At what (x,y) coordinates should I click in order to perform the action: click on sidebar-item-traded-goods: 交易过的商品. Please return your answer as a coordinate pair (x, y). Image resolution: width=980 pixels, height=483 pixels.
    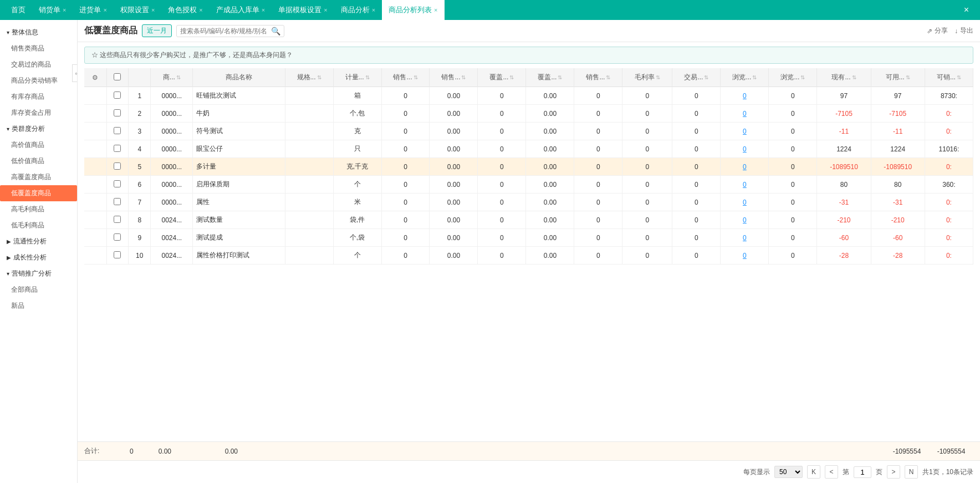
    Looking at the image, I should click on (39, 64).